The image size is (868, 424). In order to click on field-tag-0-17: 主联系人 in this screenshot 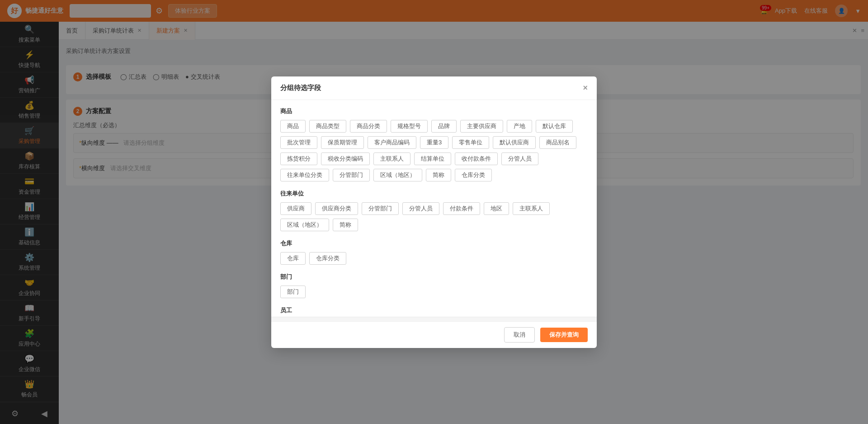, I will do `click(392, 159)`.